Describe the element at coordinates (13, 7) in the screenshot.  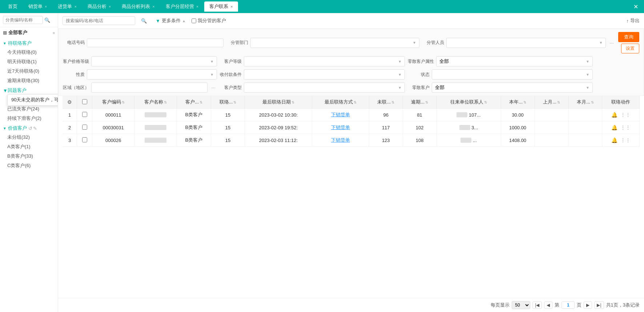
I see `tab-home: 首页` at that location.